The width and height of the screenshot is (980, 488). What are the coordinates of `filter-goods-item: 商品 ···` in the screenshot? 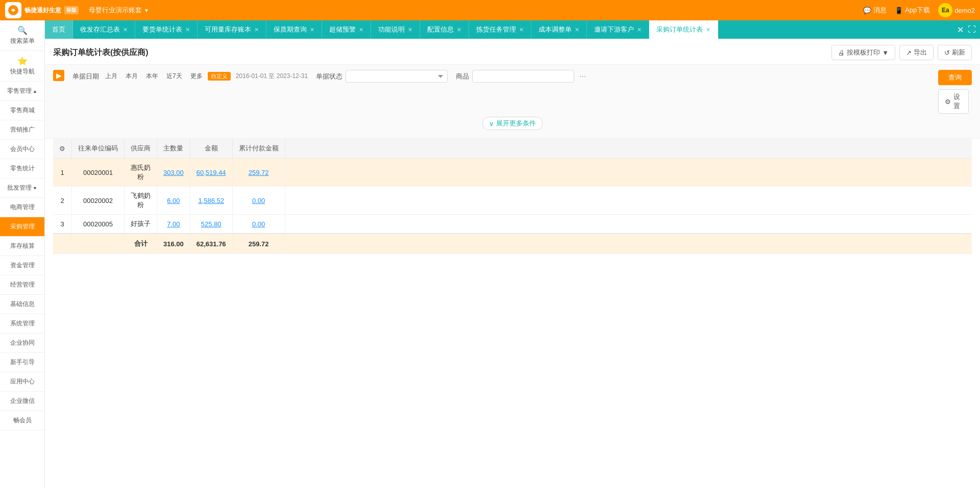 It's located at (522, 76).